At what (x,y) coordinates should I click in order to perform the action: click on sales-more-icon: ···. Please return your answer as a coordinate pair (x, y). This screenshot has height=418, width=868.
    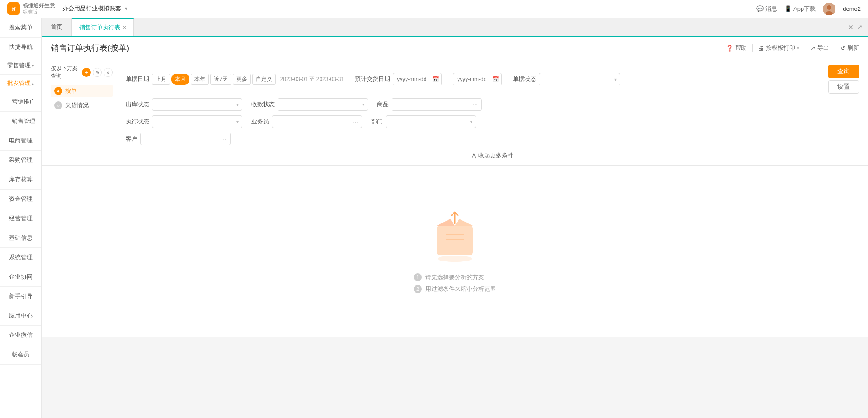
    Looking at the image, I should click on (355, 122).